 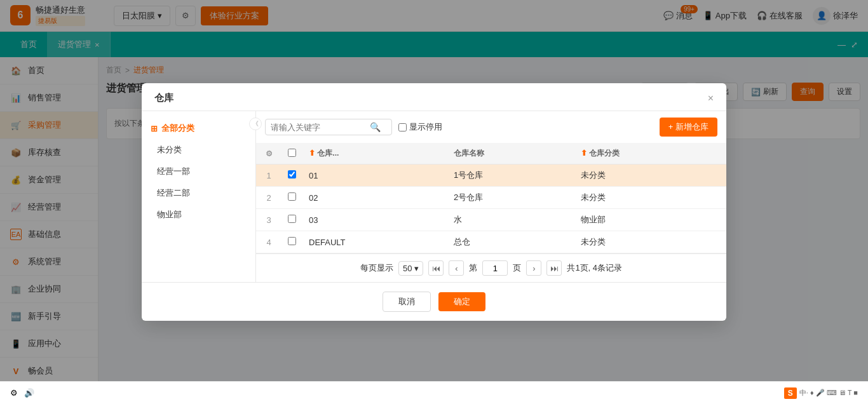 I want to click on page-size-label: 每页显示, so click(x=377, y=268).